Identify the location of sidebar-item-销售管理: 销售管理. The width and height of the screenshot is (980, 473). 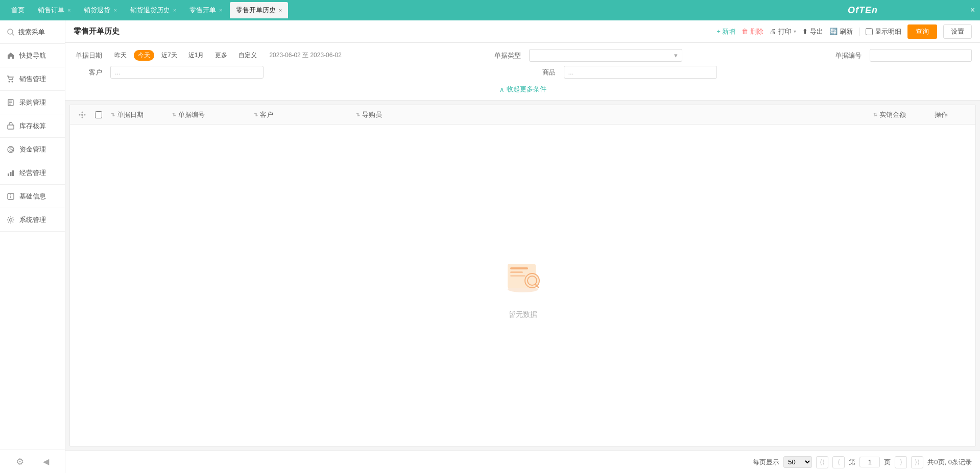
(33, 79).